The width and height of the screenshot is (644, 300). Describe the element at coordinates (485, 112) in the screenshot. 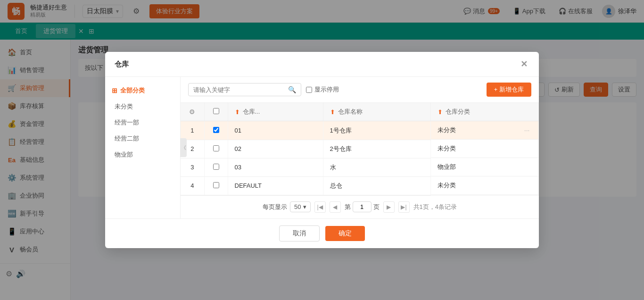

I see `col-category: ⬆ 仓库分类` at that location.